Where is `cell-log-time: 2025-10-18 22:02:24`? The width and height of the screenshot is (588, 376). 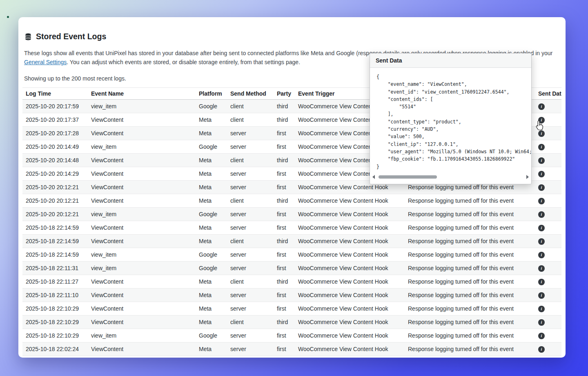 cell-log-time: 2025-10-18 22:02:24 is located at coordinates (55, 349).